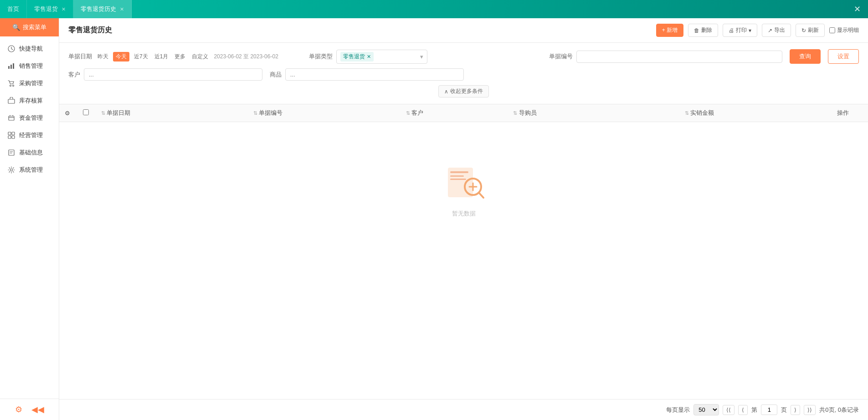 The height and width of the screenshot is (420, 868). What do you see at coordinates (464, 75) in the screenshot?
I see `filter-row-2: 客户 商品` at bounding box center [464, 75].